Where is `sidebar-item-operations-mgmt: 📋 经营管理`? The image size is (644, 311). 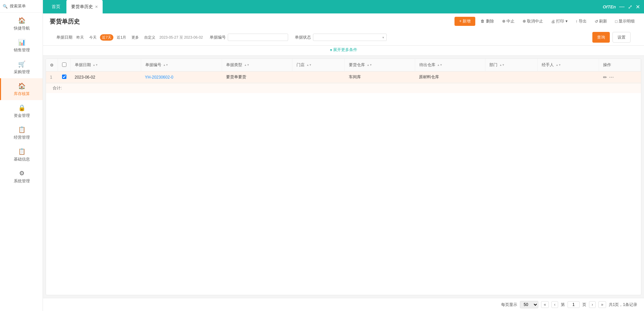
sidebar-item-operations-mgmt: 📋 经营管理 is located at coordinates (21, 133).